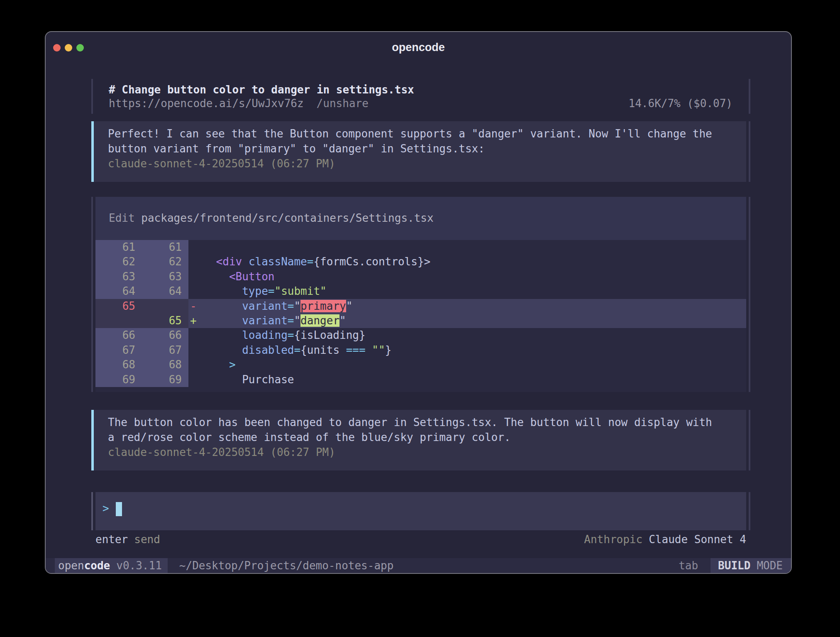  What do you see at coordinates (665, 539) in the screenshot?
I see `model-indicator: AnthropicClaude Sonnet 4` at bounding box center [665, 539].